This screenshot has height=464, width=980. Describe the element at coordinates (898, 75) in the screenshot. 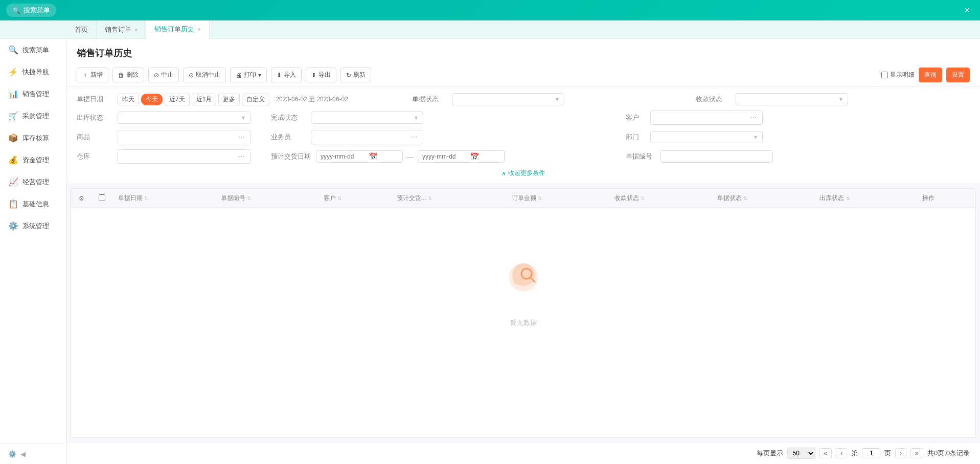

I see `show-detail-checkbox-wrapper: 显示明细` at that location.